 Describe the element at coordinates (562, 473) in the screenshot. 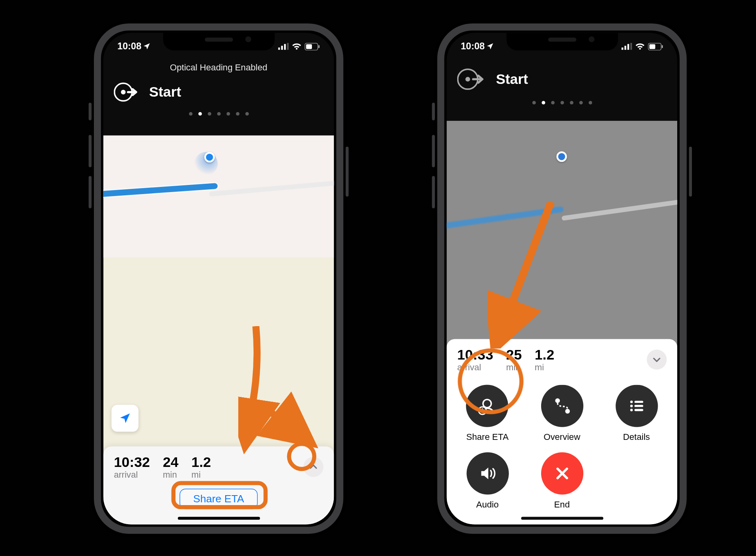

I see `close-icon` at that location.